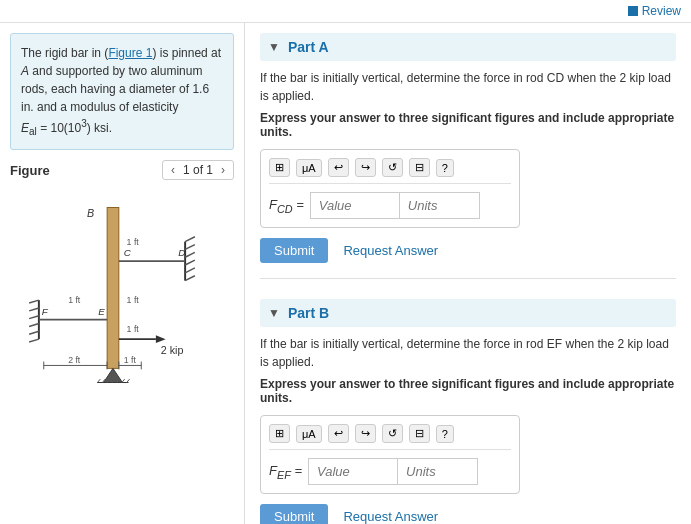 The width and height of the screenshot is (691, 524). What do you see at coordinates (172, 350) in the screenshot?
I see `svg-text: 2 kip` at bounding box center [172, 350].